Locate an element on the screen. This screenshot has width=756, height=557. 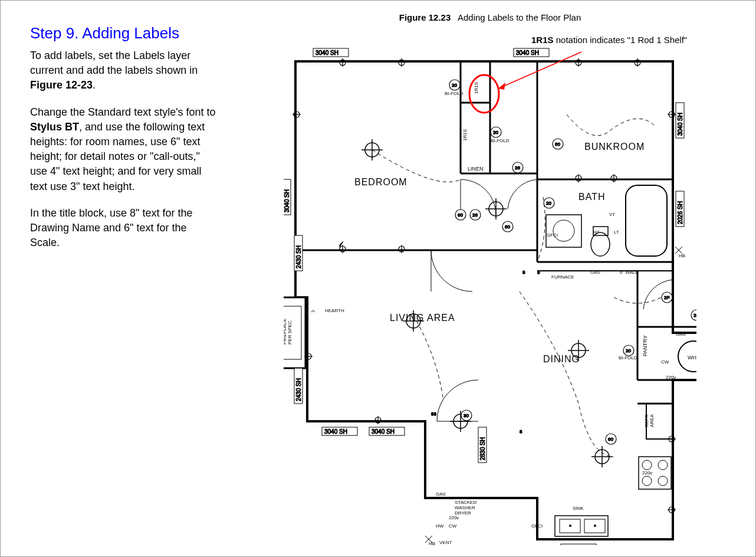
note-cw-2: CW is located at coordinates (665, 362).